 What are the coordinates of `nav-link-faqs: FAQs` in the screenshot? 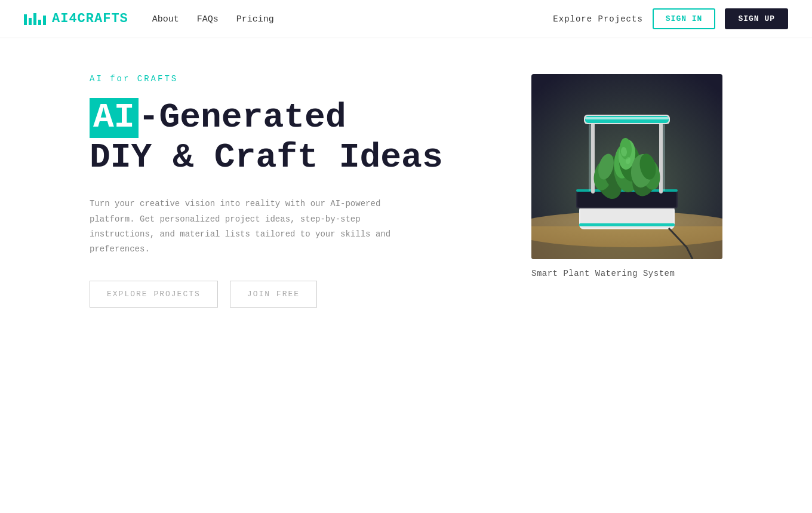 It's located at (208, 19).